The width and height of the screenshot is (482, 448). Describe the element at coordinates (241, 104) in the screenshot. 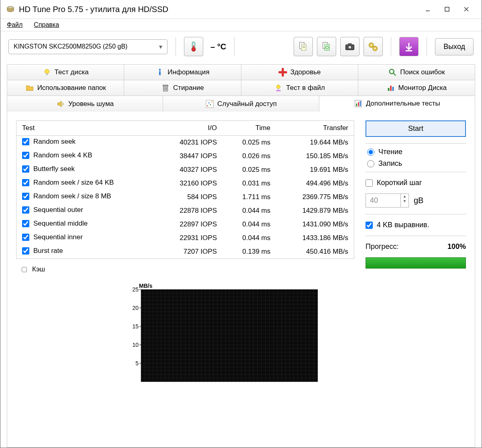

I see `tab-random-access: Случайный доступ` at that location.